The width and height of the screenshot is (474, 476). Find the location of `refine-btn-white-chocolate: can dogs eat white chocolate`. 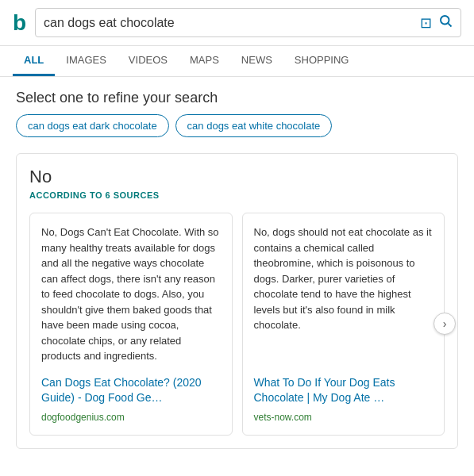

refine-btn-white-chocolate: can dogs eat white chocolate is located at coordinates (254, 125).